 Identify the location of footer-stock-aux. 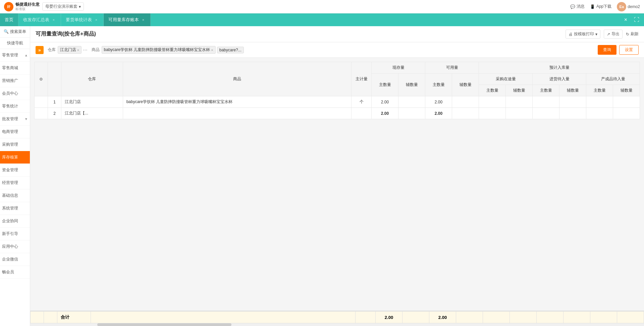
(416, 318).